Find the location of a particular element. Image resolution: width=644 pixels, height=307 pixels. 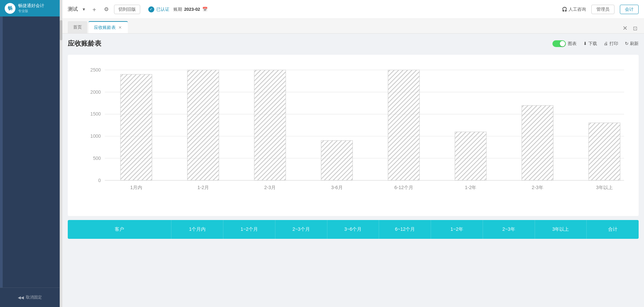

chart-toggle-section: 图表 is located at coordinates (565, 44).